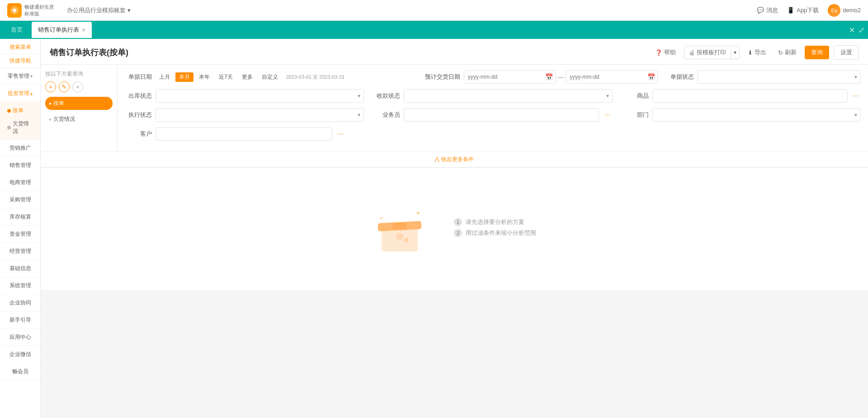 The height and width of the screenshot is (418, 868). Describe the element at coordinates (99, 10) in the screenshot. I see `system-title: 办公用品行业模拟账套 ▾` at that location.